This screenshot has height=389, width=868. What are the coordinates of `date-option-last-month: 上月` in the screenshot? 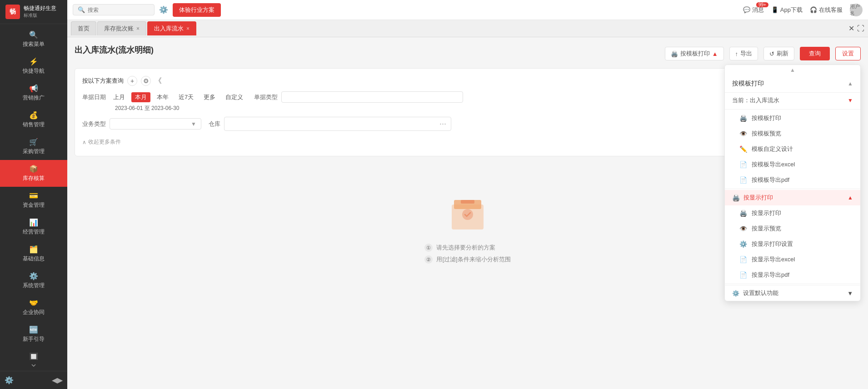 It's located at (119, 97).